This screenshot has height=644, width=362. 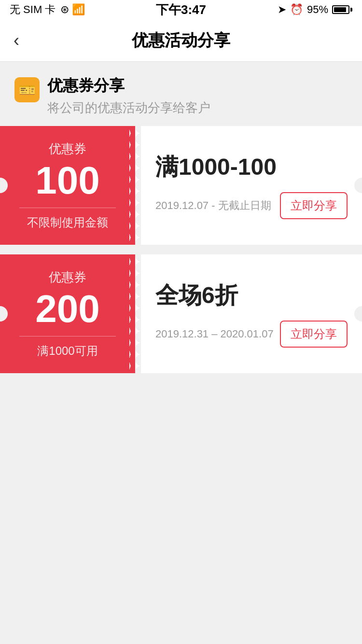 What do you see at coordinates (68, 351) in the screenshot?
I see `coupon-condition-2: 满1000可用` at bounding box center [68, 351].